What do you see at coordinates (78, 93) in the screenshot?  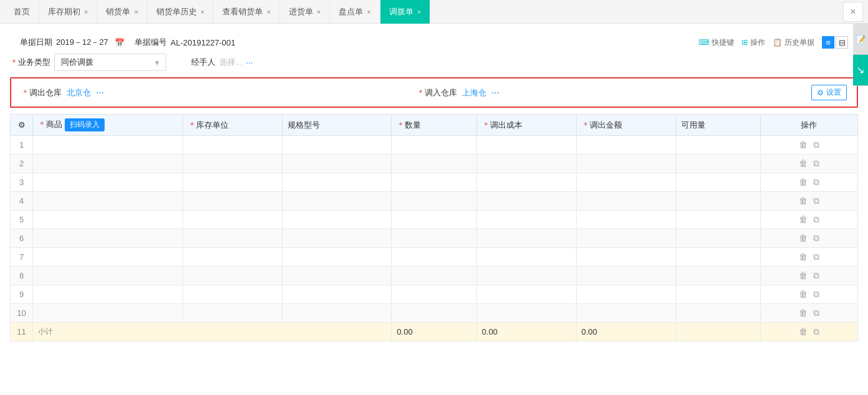 I see `transfer-out-value: 北京仓` at bounding box center [78, 93].